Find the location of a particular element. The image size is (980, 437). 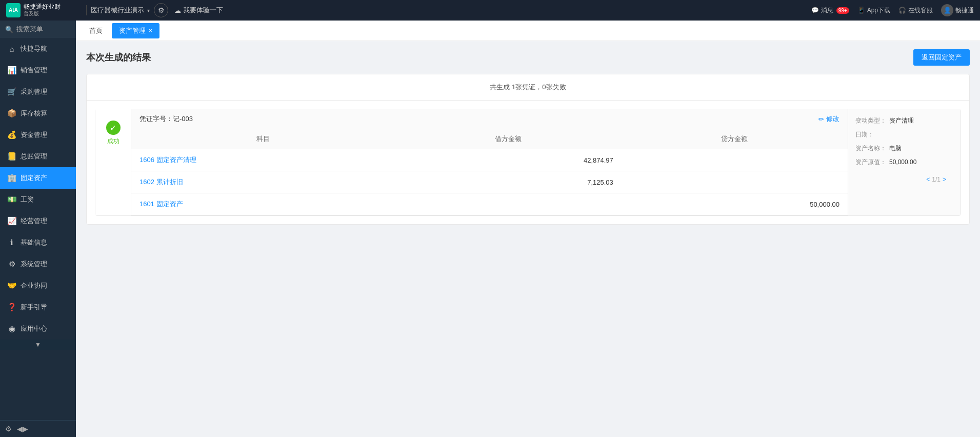

prev-page-button: < is located at coordinates (928, 180).